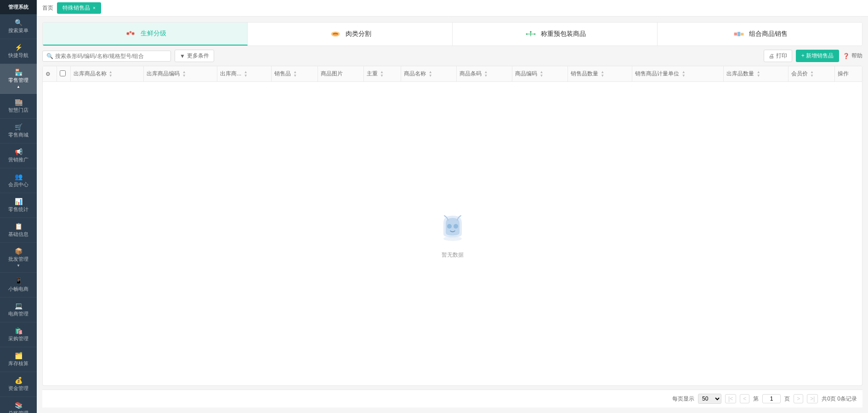 The image size is (868, 413). I want to click on sidebar-item-finance: 💰 资金管理, so click(18, 384).